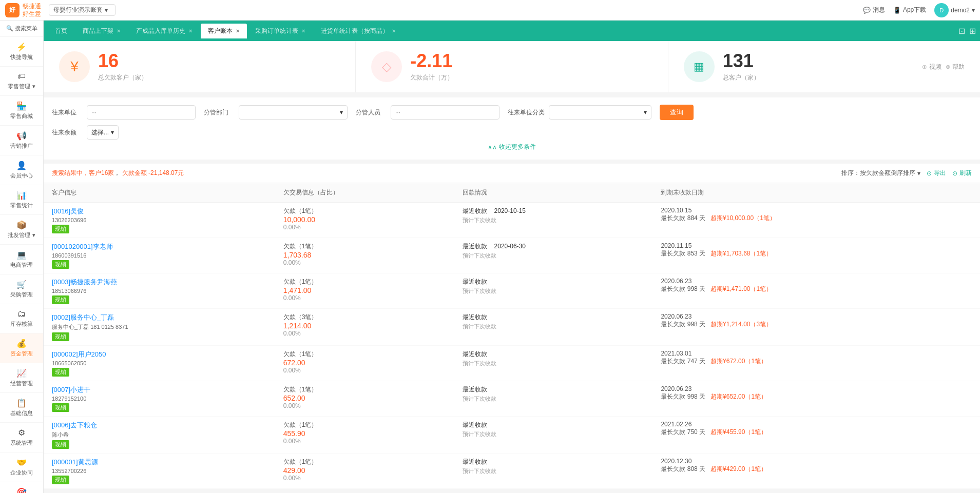 The height and width of the screenshot is (493, 980). What do you see at coordinates (881, 173) in the screenshot?
I see `sort-button: 排序：按欠款金额倒序排序 ▾` at bounding box center [881, 173].